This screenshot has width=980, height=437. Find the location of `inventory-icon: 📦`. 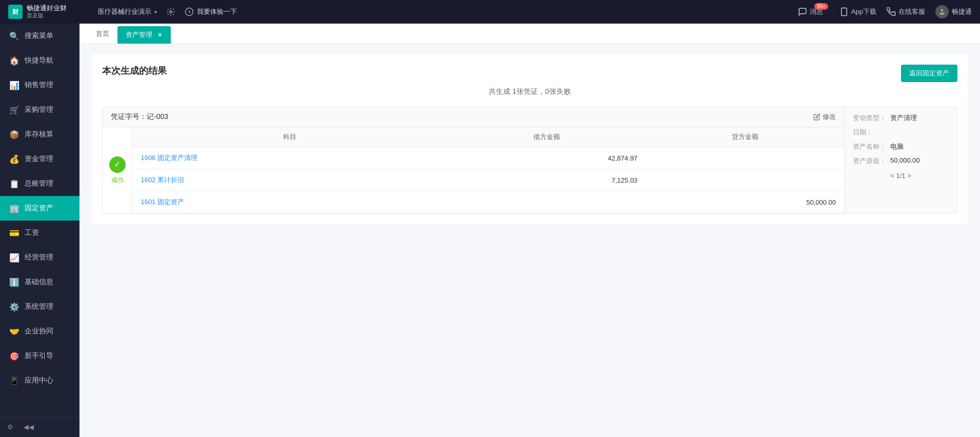

inventory-icon: 📦 is located at coordinates (14, 134).